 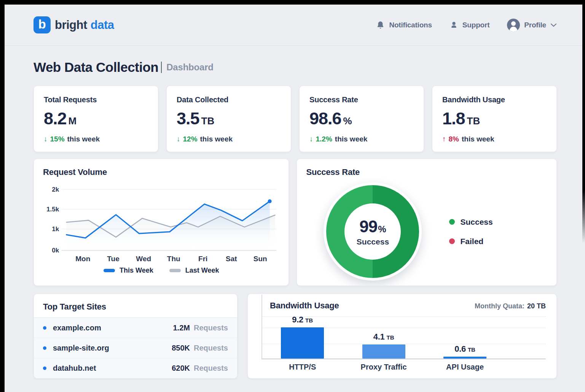 What do you see at coordinates (302, 367) in the screenshot?
I see `bar-category-label: HTTP/S` at bounding box center [302, 367].